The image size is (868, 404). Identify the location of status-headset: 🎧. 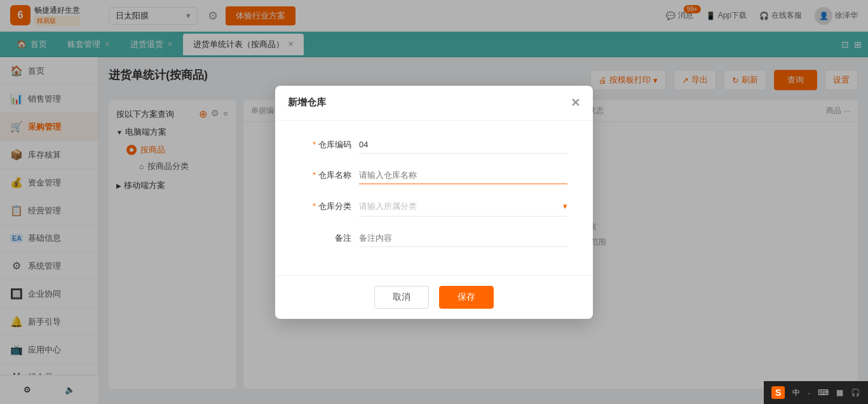
(855, 393).